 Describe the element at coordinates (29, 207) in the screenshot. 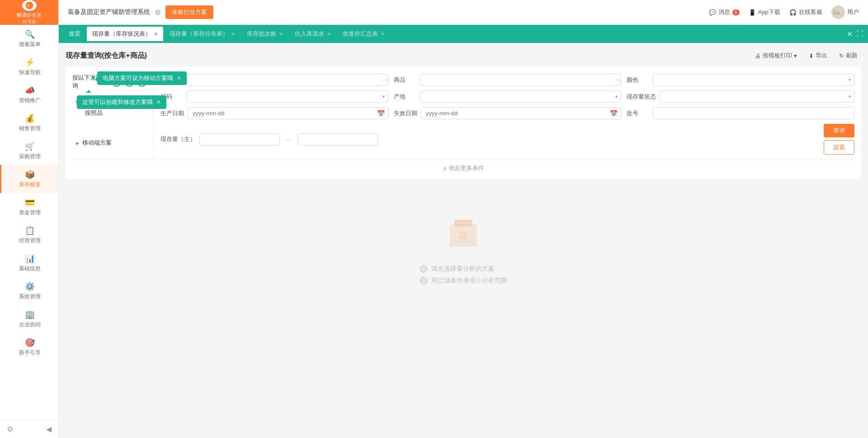

I see `sidebar-item-finance: 💳 资金管理` at that location.